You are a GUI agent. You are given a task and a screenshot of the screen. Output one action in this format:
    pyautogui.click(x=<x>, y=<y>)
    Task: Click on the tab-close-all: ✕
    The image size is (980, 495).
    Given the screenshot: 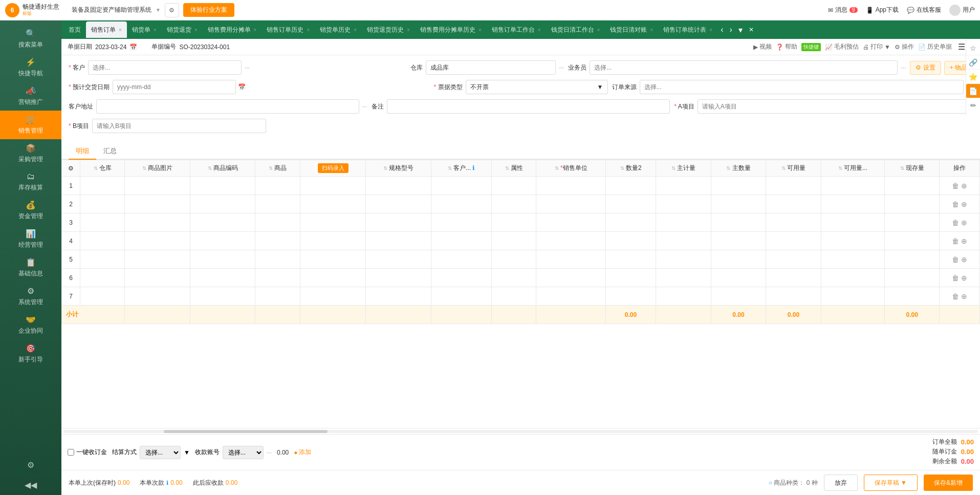 What is the action you would take?
    pyautogui.click(x=751, y=30)
    